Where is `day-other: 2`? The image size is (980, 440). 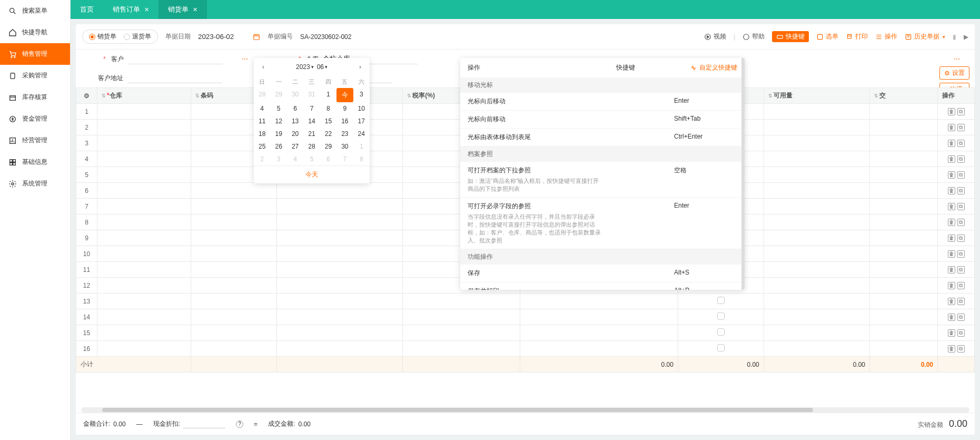
day-other: 2 is located at coordinates (262, 159).